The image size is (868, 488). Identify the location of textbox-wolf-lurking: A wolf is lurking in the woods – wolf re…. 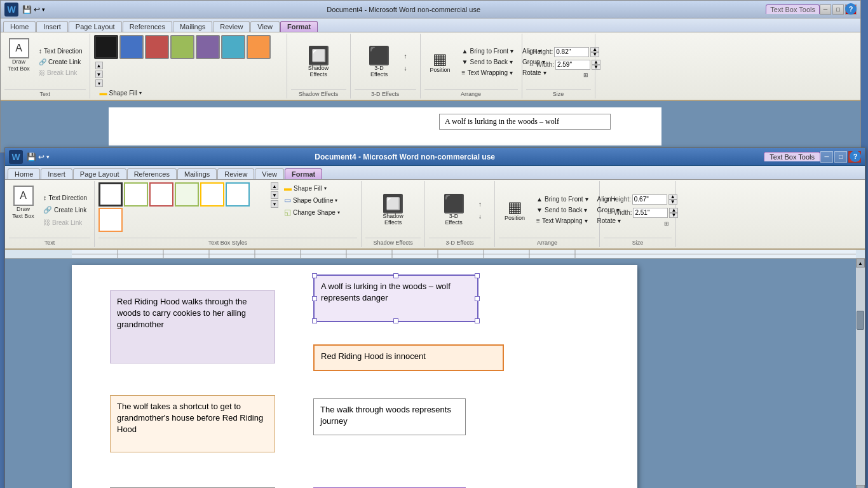
(396, 299).